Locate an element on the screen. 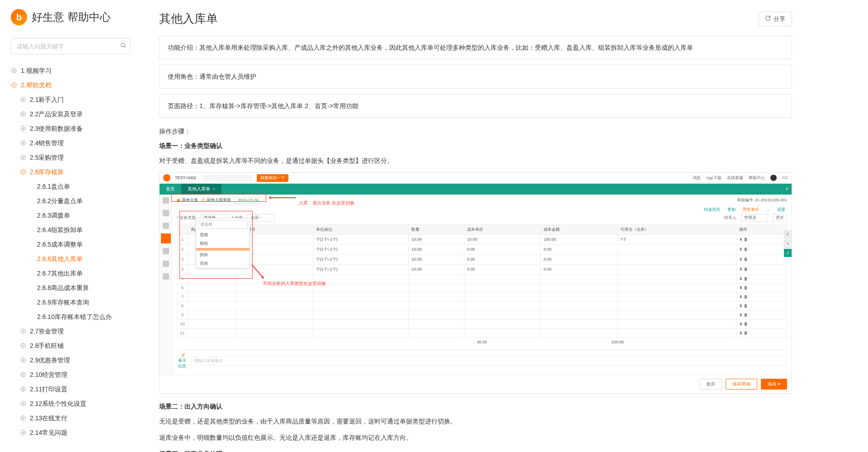 The width and height of the screenshot is (868, 452). table-row: 10⬇ 🗑 is located at coordinates (482, 324).